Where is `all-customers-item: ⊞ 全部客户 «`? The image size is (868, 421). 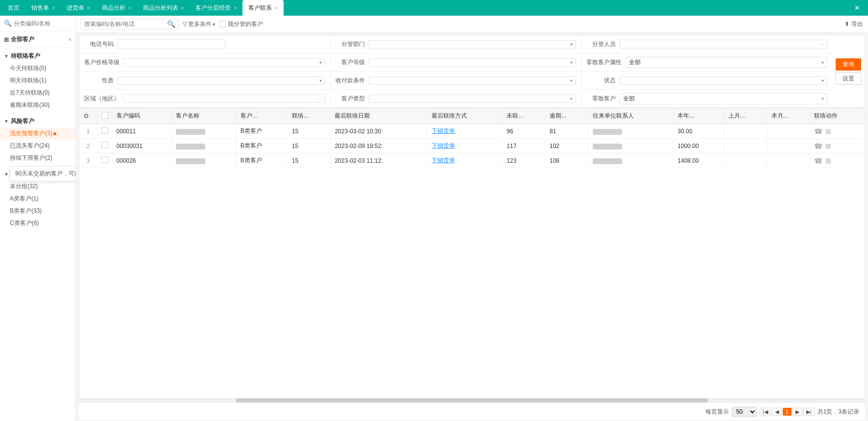 all-customers-item: ⊞ 全部客户 « is located at coordinates (38, 40).